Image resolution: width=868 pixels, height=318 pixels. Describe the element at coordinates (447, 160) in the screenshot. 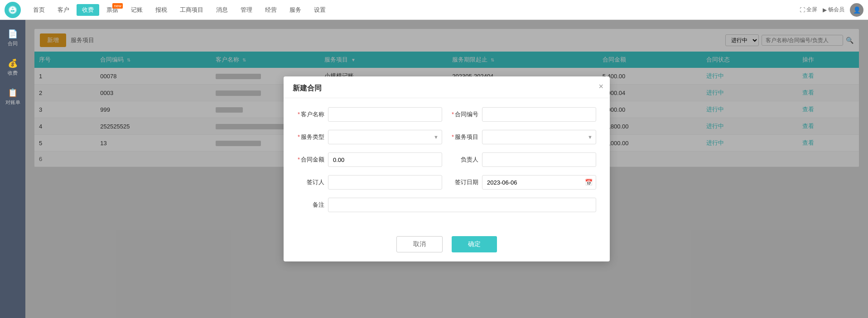

I see `form-row-3: *合同金额 负责人` at that location.